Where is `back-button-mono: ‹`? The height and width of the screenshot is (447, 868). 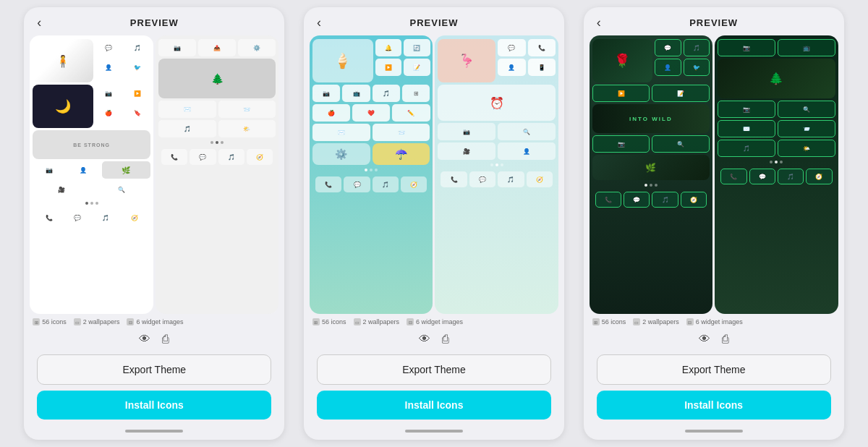 back-button-mono: ‹ is located at coordinates (39, 23).